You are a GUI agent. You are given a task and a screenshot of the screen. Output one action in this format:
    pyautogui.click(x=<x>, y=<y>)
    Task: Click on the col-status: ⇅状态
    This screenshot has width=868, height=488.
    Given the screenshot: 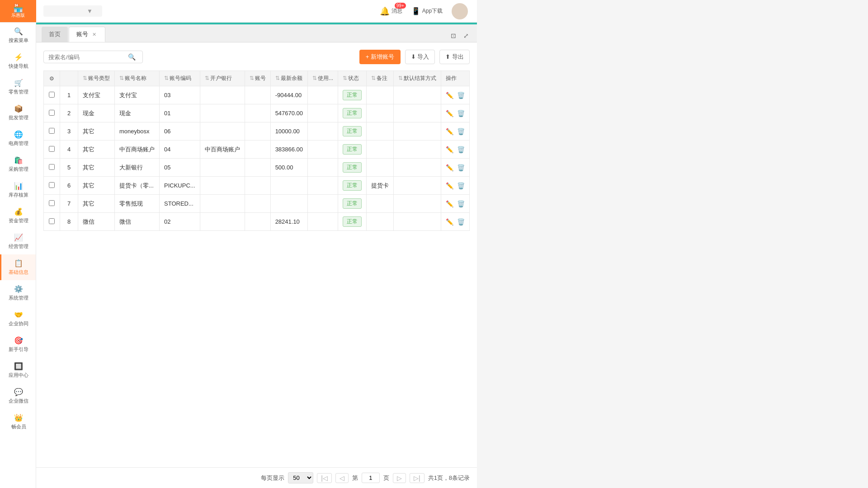 What is the action you would take?
    pyautogui.click(x=353, y=79)
    